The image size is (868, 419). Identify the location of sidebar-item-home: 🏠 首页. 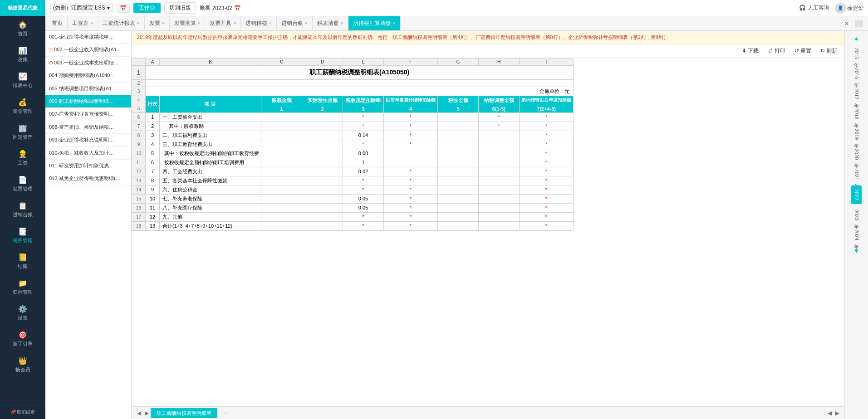
(23, 29).